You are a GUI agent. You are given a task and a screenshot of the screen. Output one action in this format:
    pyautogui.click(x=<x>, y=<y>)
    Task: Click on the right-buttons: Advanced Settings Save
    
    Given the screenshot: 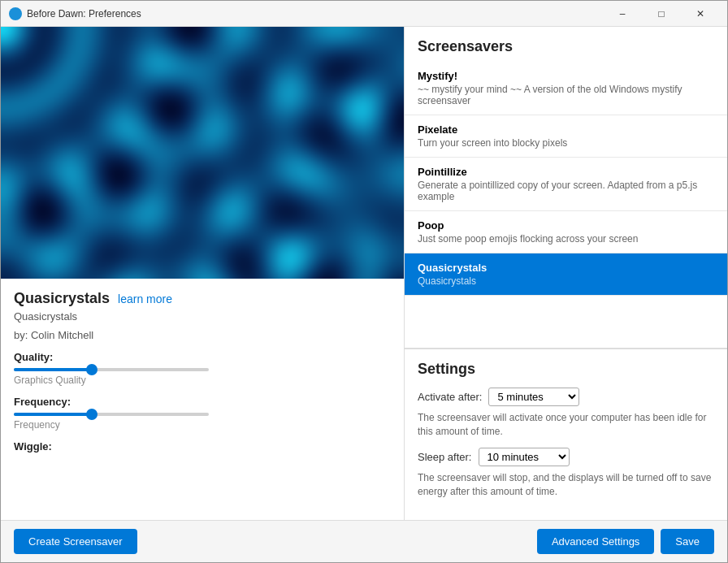 What is the action you would take?
    pyautogui.click(x=626, y=541)
    